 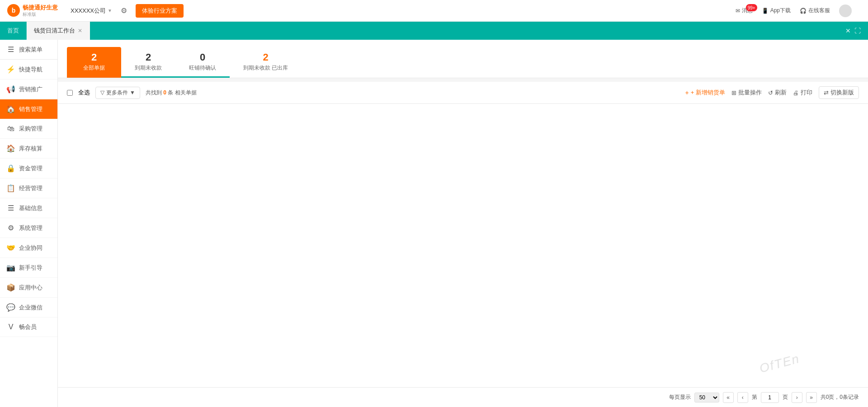 I want to click on header-left: b 畅捷通好生意 标准版 XXXXXX公司 ▼ ⚙ 体验行业方案, so click(x=95, y=11).